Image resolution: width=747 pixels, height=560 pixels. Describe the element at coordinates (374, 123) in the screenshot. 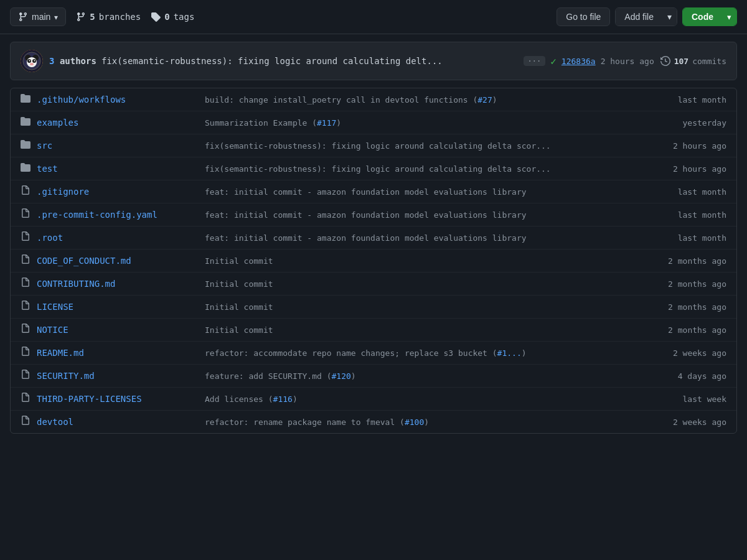

I see `table-row: examplesSummarization Example (#117)yest…` at that location.